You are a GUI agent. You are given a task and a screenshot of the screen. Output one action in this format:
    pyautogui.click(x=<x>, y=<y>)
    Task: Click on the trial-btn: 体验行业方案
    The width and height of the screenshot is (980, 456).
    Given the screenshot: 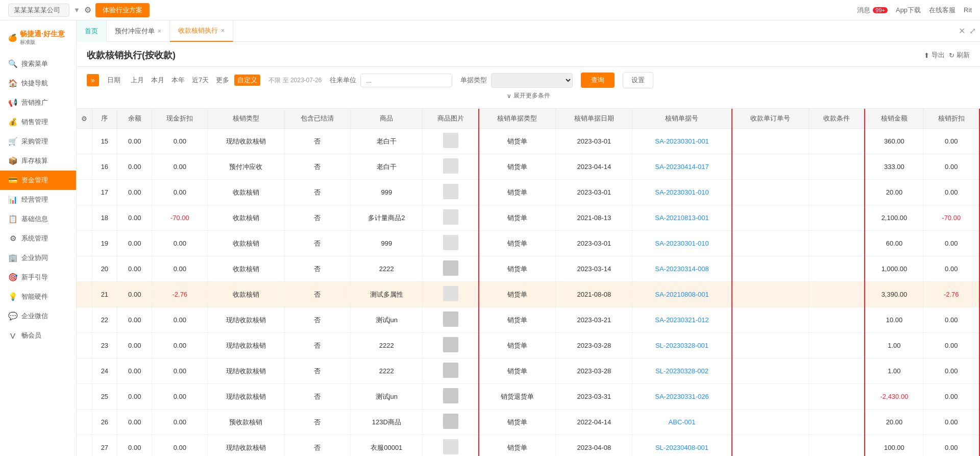 What is the action you would take?
    pyautogui.click(x=122, y=10)
    